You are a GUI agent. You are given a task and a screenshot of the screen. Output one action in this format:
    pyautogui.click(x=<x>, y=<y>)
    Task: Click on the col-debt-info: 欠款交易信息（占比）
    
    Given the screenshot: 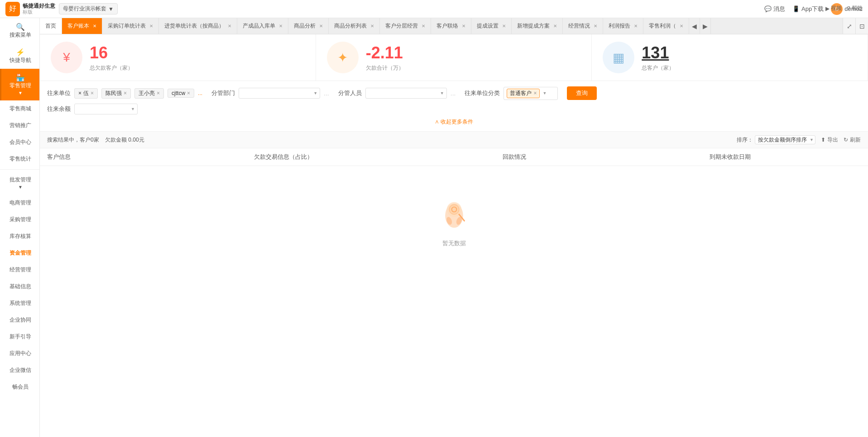 What is the action you would take?
    pyautogui.click(x=371, y=157)
    